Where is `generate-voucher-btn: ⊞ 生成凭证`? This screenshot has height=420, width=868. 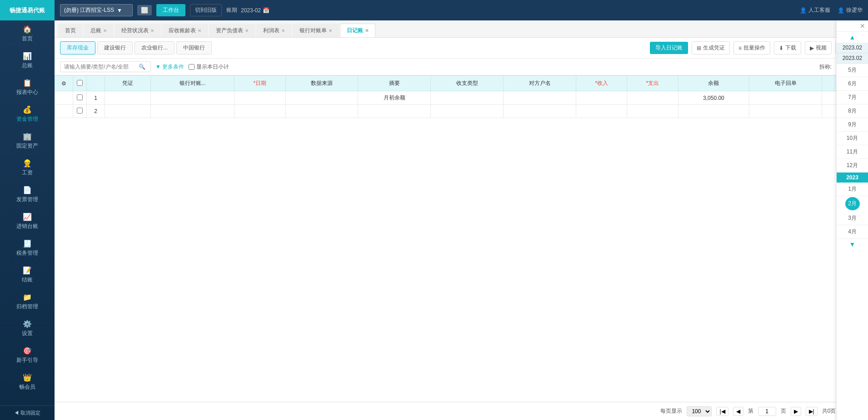 generate-voucher-btn: ⊞ 生成凭证 is located at coordinates (711, 48).